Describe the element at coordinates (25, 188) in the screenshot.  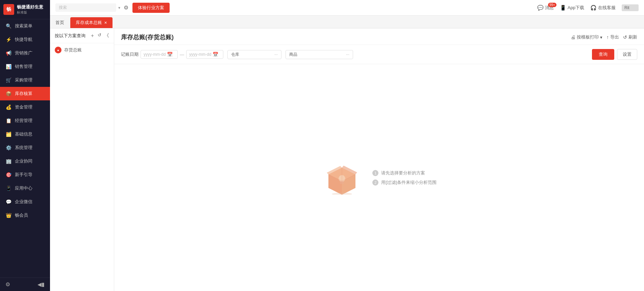
I see `sidebar-item-appstore: 📱 应用中心` at that location.